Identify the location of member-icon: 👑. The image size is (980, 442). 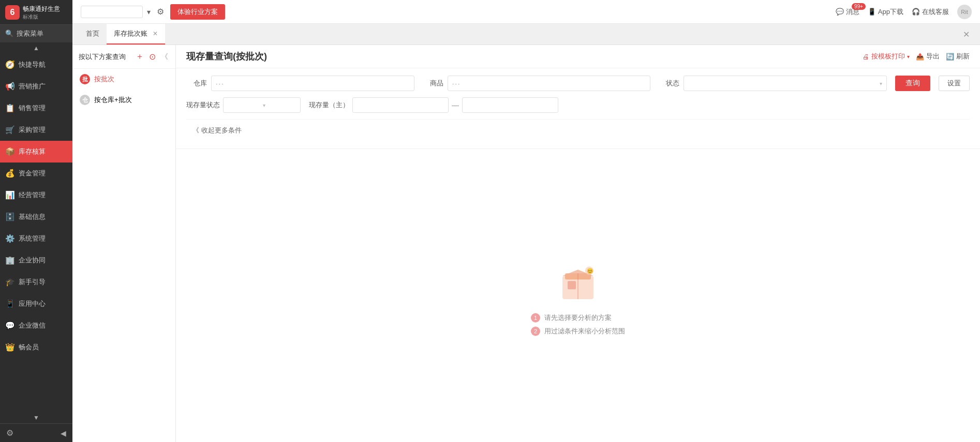
(10, 347).